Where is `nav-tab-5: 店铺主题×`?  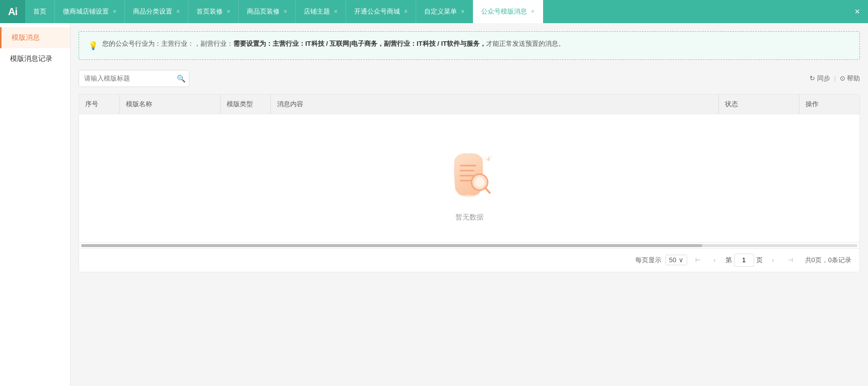
nav-tab-5: 店铺主题× is located at coordinates (321, 12).